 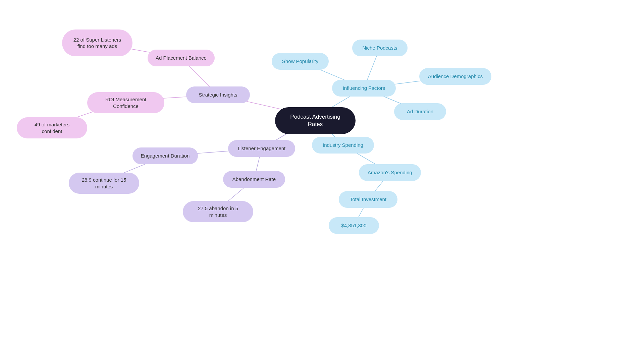 I want to click on node-show_popularity: Show Popularity, so click(x=300, y=61).